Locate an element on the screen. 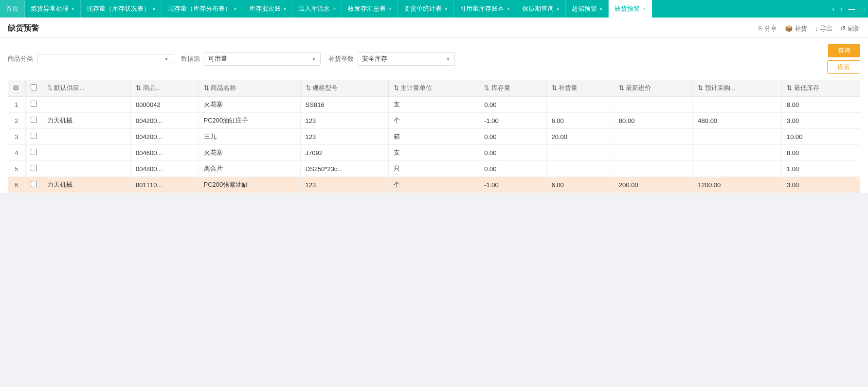 Image resolution: width=868 pixels, height=387 pixels. unit-cell: 箱 is located at coordinates (434, 137).